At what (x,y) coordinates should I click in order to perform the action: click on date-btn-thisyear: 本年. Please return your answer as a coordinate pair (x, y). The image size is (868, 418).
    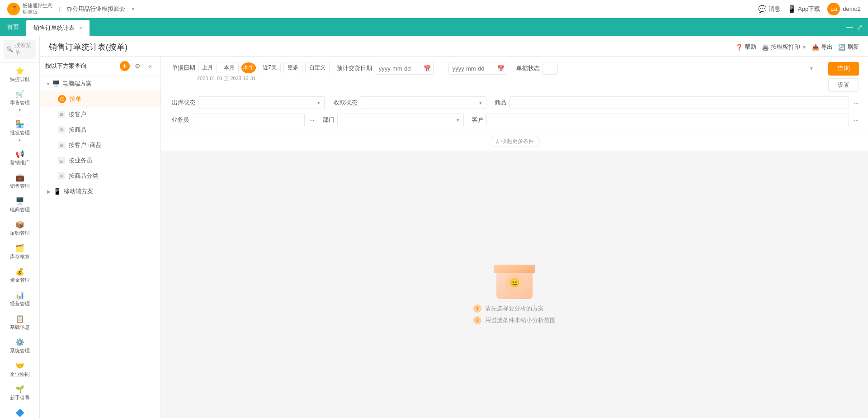
    Looking at the image, I should click on (249, 68).